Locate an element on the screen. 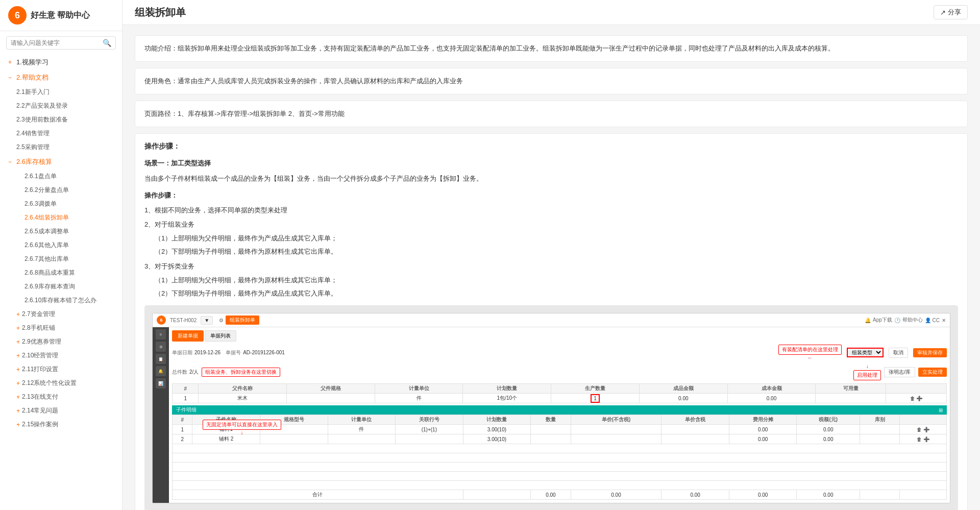  search-box: 🔍 is located at coordinates (61, 43).